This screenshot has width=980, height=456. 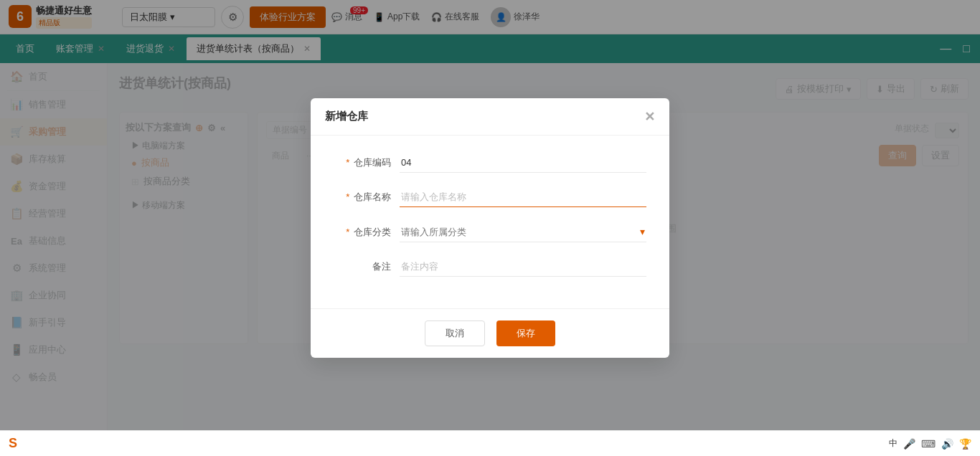 I want to click on note-label: 备注, so click(x=362, y=267).